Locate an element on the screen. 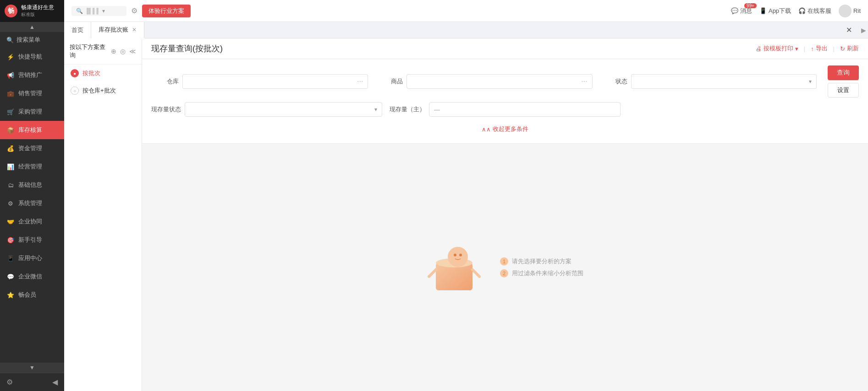  experience-industry-button: 体验行业方案 is located at coordinates (166, 11).